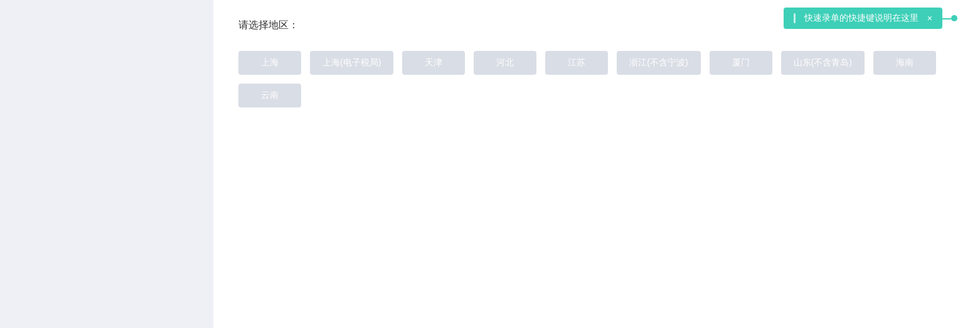 This screenshot has height=328, width=980. What do you see at coordinates (863, 18) in the screenshot?
I see `tooltip-banner: 快速录单的快捷键说明在这里 ×` at bounding box center [863, 18].